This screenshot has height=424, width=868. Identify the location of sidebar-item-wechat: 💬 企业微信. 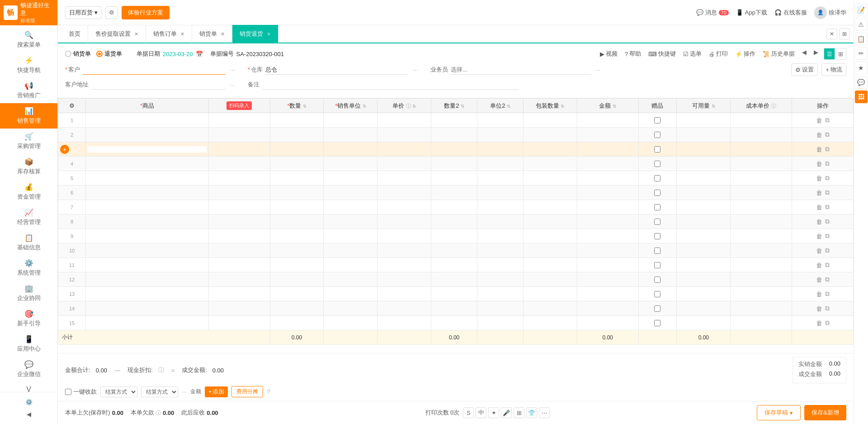
(29, 369).